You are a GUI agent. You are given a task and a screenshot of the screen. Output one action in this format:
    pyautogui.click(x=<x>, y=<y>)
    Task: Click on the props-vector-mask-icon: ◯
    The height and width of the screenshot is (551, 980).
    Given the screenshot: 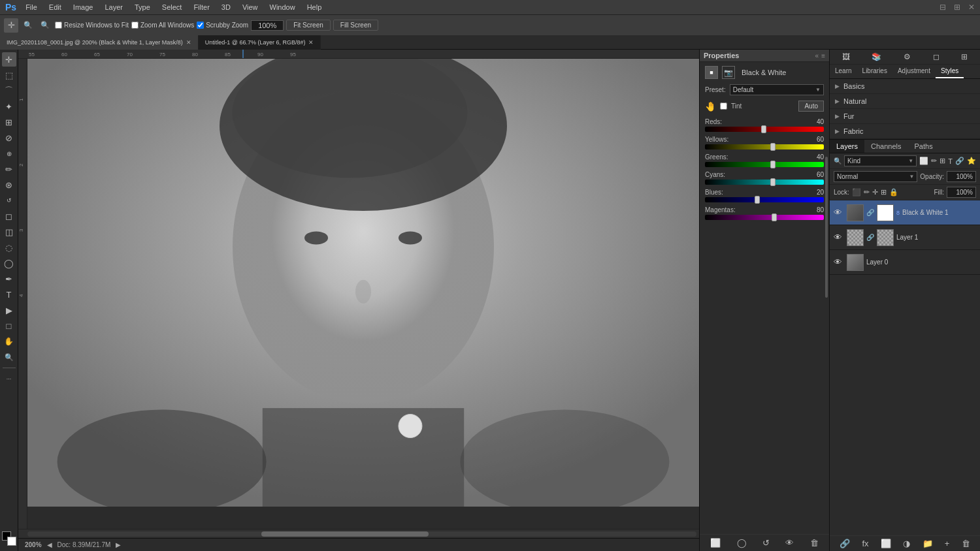 What is the action you would take?
    pyautogui.click(x=742, y=543)
    